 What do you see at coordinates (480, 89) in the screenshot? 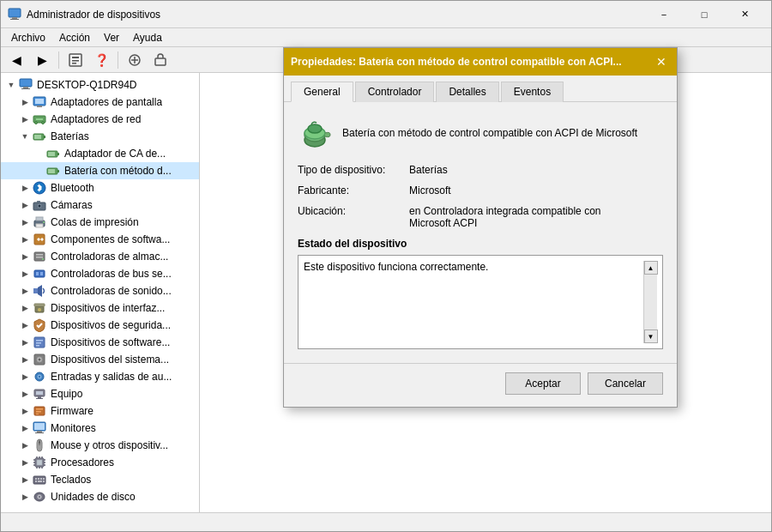
I see `dialog-tabs: General Controlador Detalles Eventos` at bounding box center [480, 89].